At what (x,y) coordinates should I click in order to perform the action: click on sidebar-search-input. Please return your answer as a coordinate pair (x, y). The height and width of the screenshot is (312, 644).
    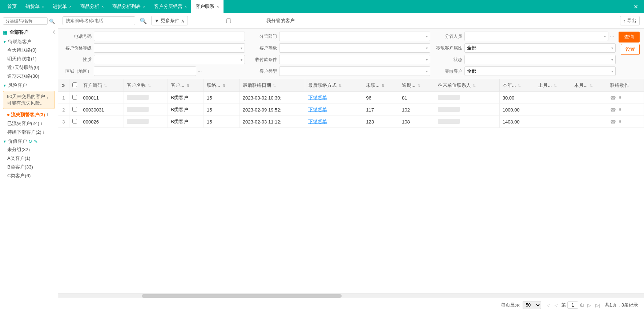
    Looking at the image, I should click on (25, 21).